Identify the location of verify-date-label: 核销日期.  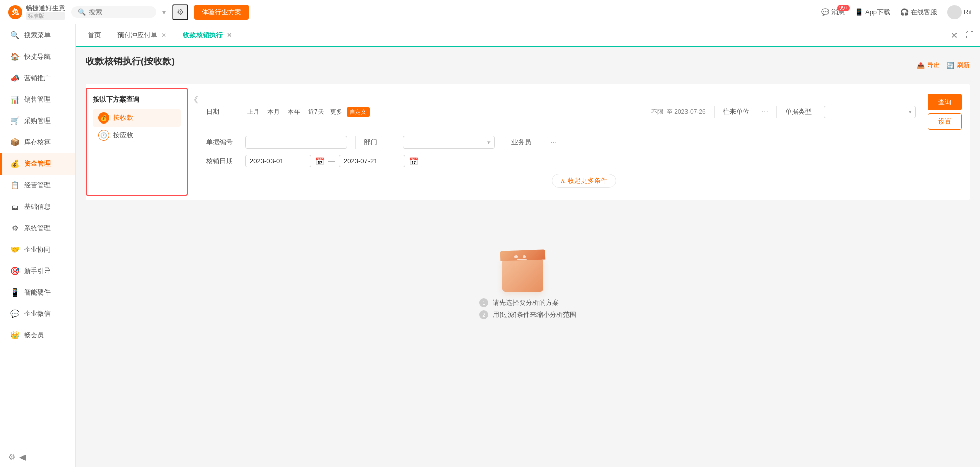
(222, 161).